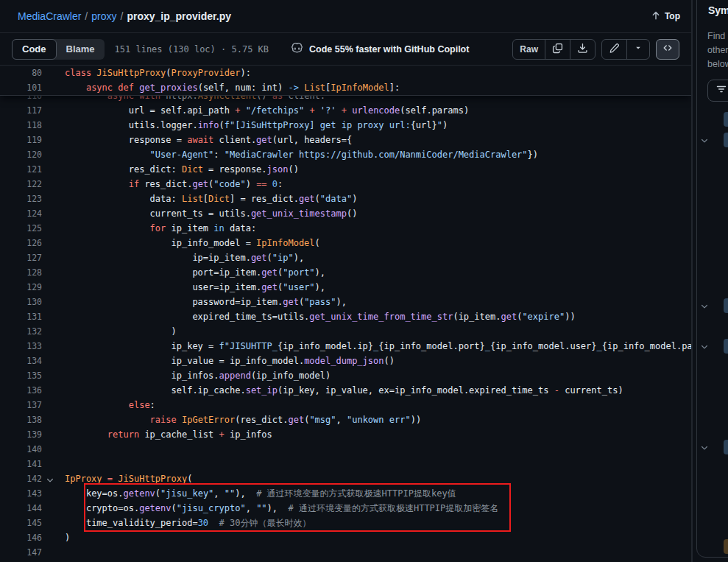  I want to click on line-number: 117, so click(21, 110).